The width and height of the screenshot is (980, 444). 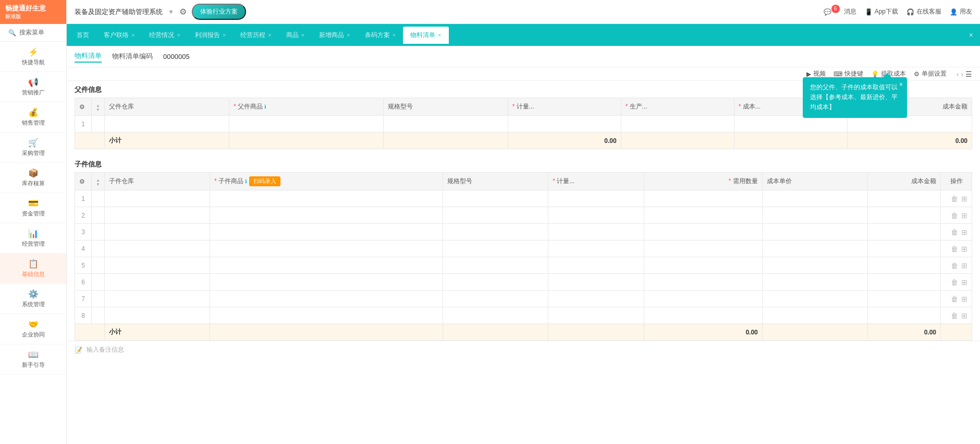 I want to click on child-row-5-product, so click(x=326, y=266).